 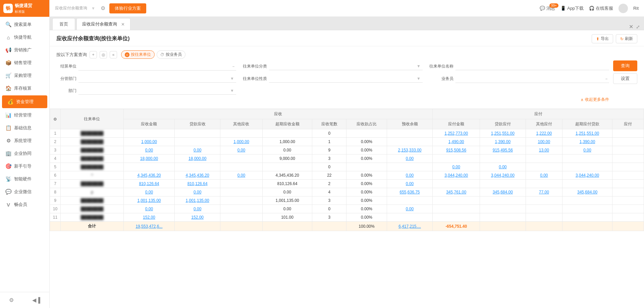 I want to click on sidebar-item-member: V 畅会员, so click(x=25, y=205).